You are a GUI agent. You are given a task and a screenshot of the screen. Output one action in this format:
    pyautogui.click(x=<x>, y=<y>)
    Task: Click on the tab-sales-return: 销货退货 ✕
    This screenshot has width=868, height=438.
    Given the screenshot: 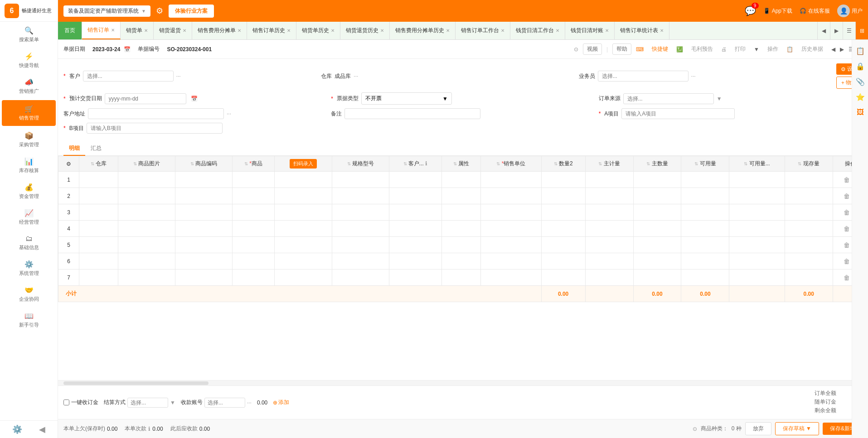 What is the action you would take?
    pyautogui.click(x=173, y=31)
    